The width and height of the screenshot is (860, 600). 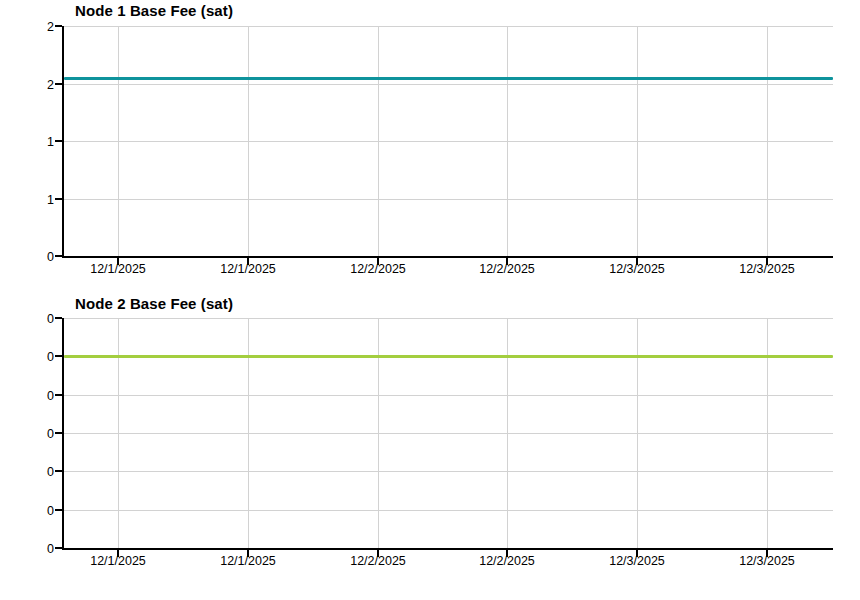 What do you see at coordinates (154, 10) in the screenshot?
I see `chart-title-node1: Node 1 Base Fee (sat)` at bounding box center [154, 10].